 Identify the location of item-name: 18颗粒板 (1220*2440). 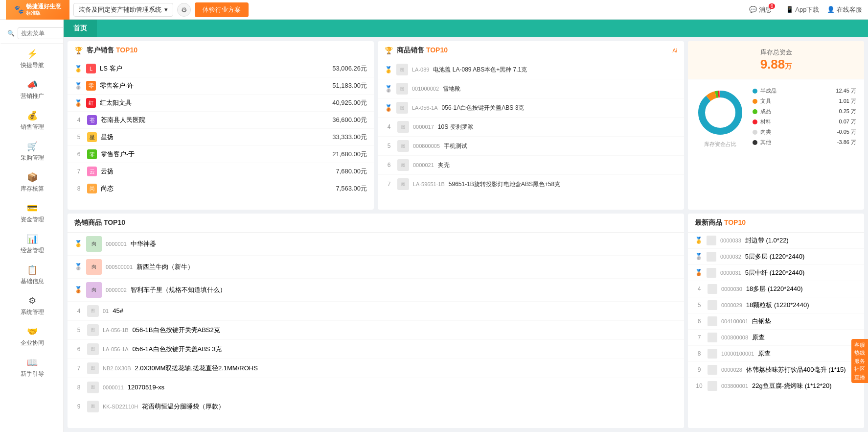
(778, 305).